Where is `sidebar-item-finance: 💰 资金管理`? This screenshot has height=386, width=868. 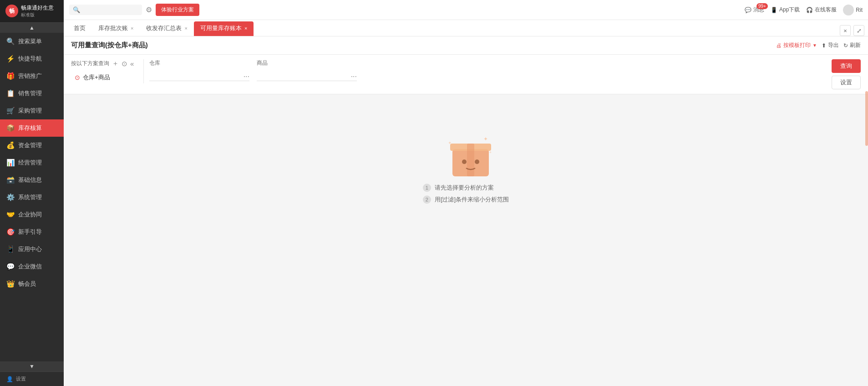
sidebar-item-finance: 💰 资金管理 is located at coordinates (32, 145).